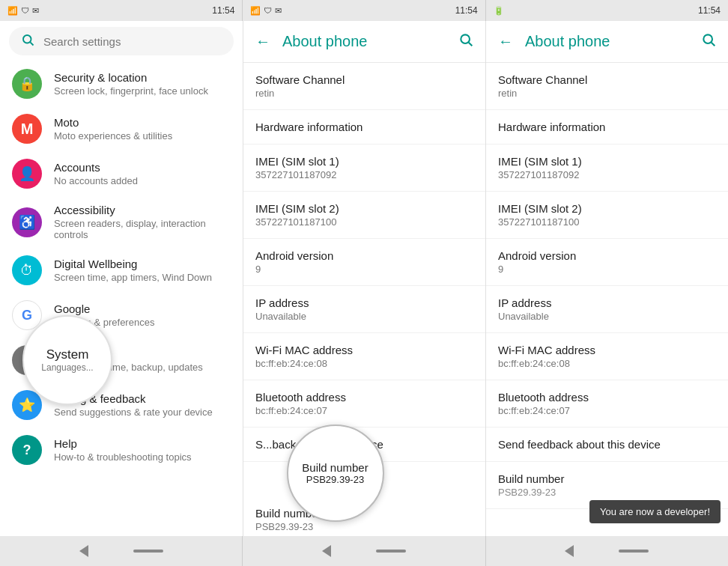  What do you see at coordinates (335, 467) in the screenshot?
I see `build-circle-title: Build number` at bounding box center [335, 467].